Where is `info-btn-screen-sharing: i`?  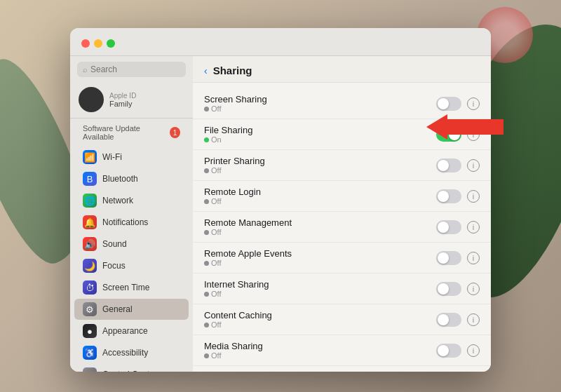 info-btn-screen-sharing: i is located at coordinates (473, 104).